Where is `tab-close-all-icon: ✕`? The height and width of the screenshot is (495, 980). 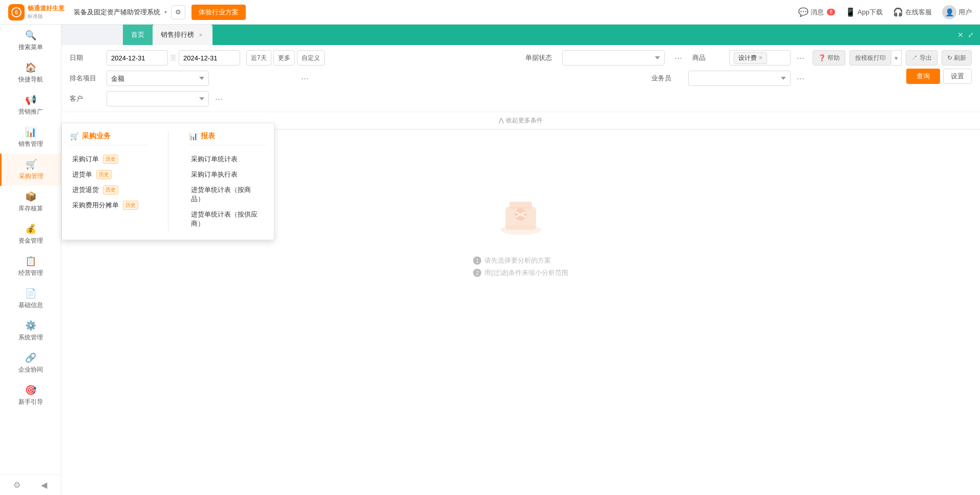 tab-close-all-icon: ✕ is located at coordinates (961, 35).